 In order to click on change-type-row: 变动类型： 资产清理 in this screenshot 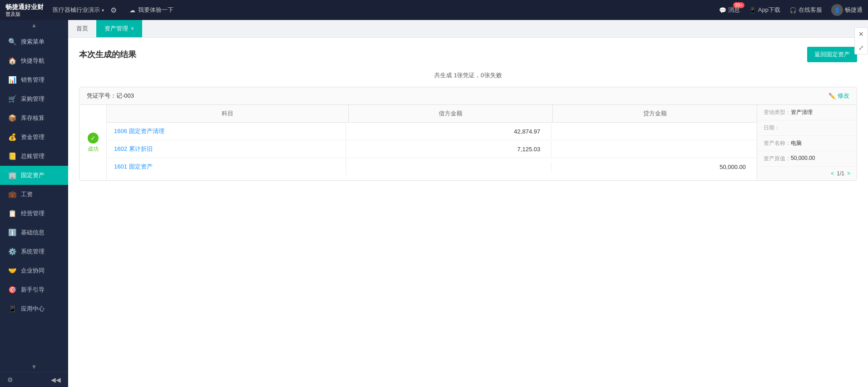, I will do `click(807, 113)`.